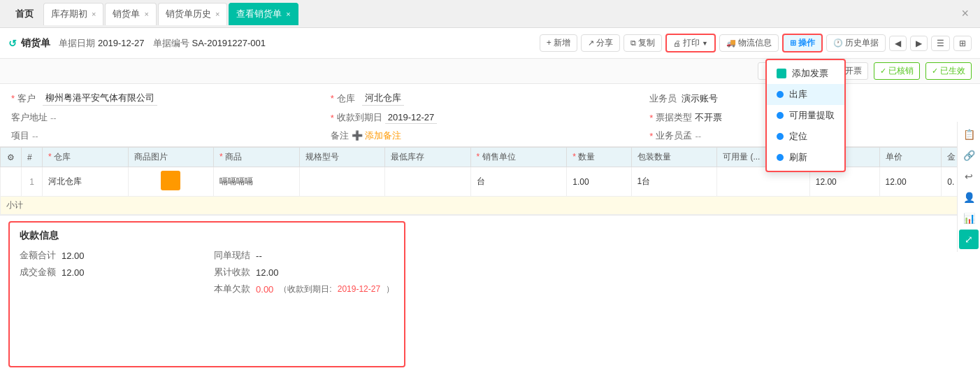 This screenshot has height=373, width=980. Describe the element at coordinates (674, 182) in the screenshot. I see `cell-pack-qty: 1台` at that location.